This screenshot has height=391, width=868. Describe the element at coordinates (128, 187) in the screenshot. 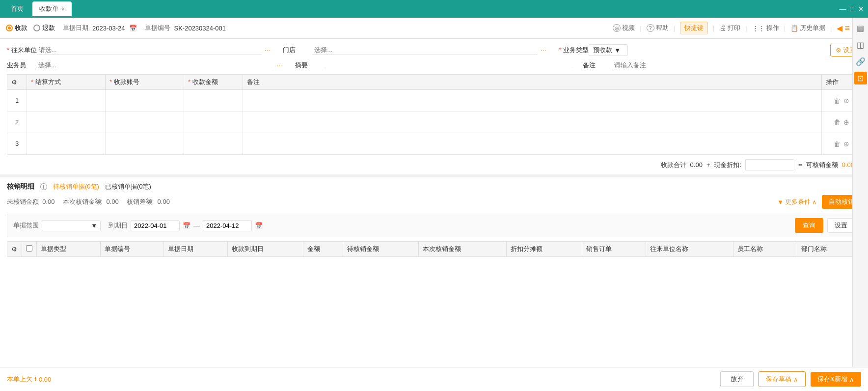

I see `recon-done-tab: 已核销单据(0笔)` at that location.